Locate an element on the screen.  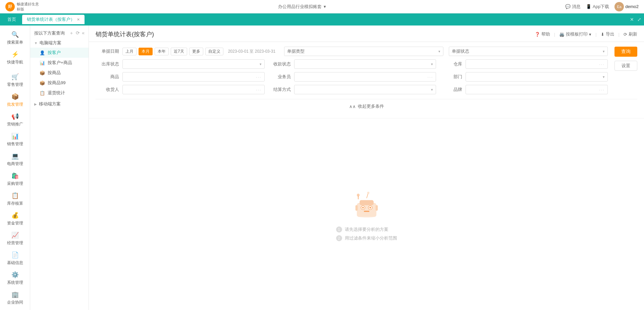
basic-info-icon: 📄 is located at coordinates (15, 255).